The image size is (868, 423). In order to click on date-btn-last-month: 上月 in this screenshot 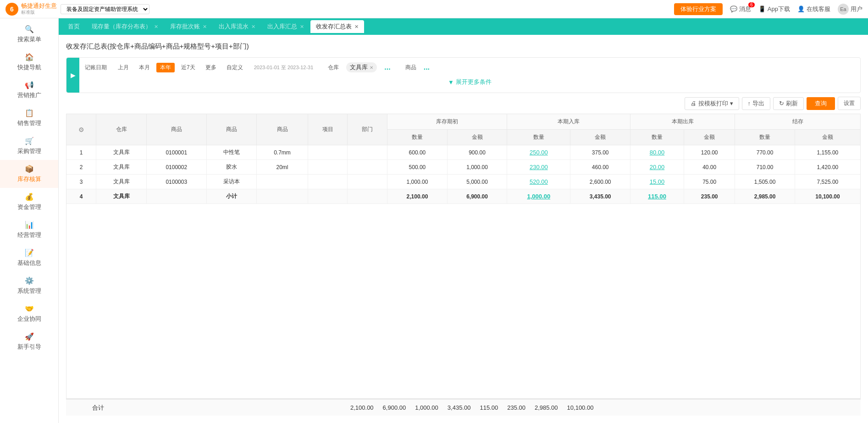, I will do `click(123, 68)`.